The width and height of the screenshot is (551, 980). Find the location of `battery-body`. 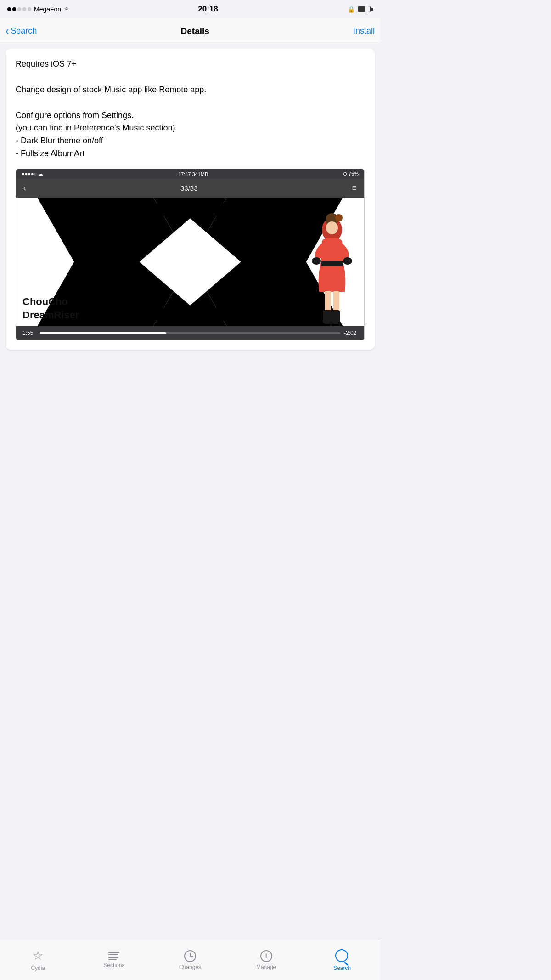

battery-body is located at coordinates (364, 9).